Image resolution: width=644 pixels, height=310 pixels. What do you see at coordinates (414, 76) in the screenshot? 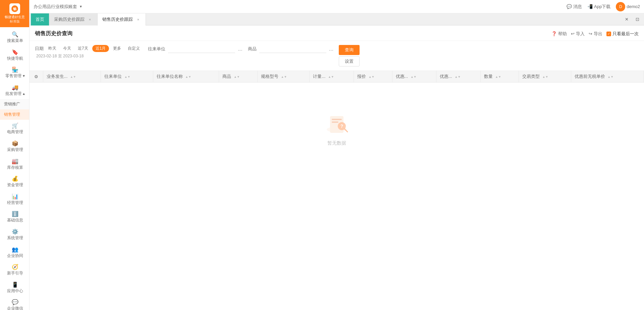
I see `table-col-discount1: 优惠... ▲▼` at bounding box center [414, 76].